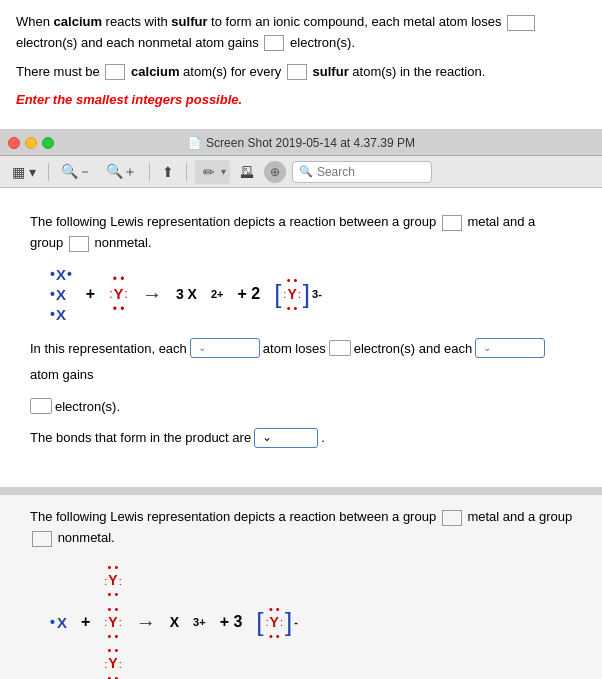 The image size is (602, 679). What do you see at coordinates (233, 516) in the screenshot?
I see `section2-text-pre: The following Lewis representation depic…` at bounding box center [233, 516].